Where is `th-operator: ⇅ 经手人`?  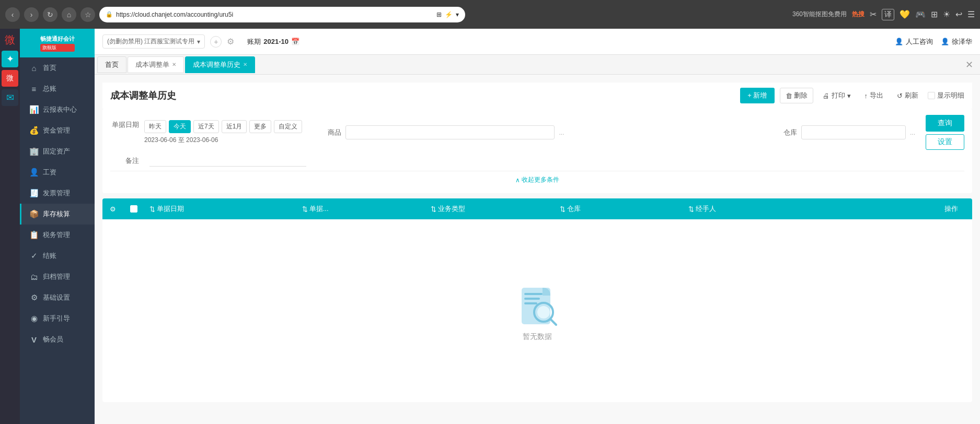
th-operator: ⇅ 经手人 is located at coordinates (747, 209).